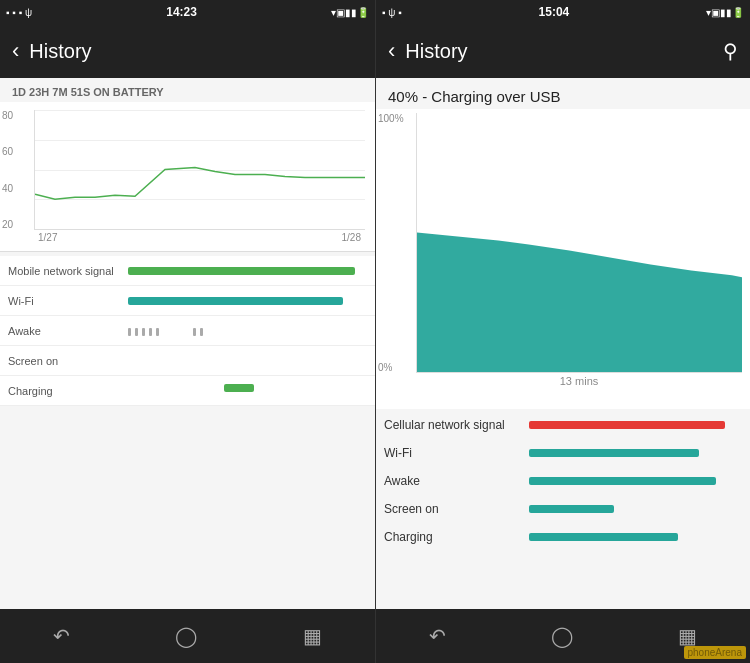  What do you see at coordinates (563, 12) in the screenshot?
I see `right-status-bar: ▪ ψ ▪ 15:04 ▾▣▮▮🔋` at bounding box center [563, 12].